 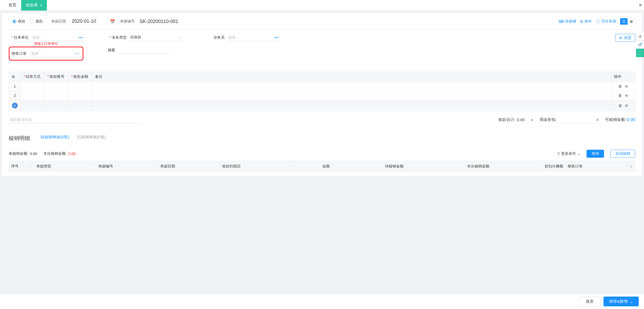 What do you see at coordinates (189, 166) in the screenshot?
I see `col-doc-date: 单据日期` at bounding box center [189, 166].